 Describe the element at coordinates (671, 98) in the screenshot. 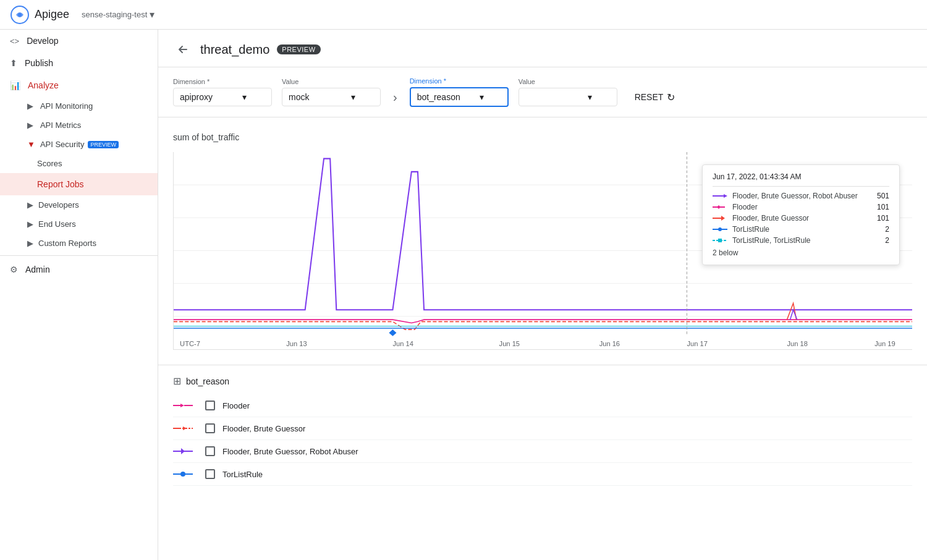

I see `reset-icon: ↻` at that location.